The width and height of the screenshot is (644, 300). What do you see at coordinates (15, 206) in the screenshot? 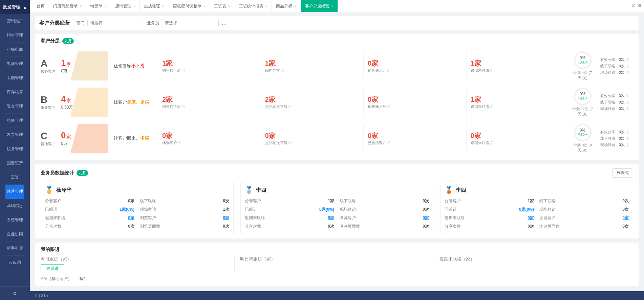
I see `sidebar-item-基础信息: 基础信息` at bounding box center [15, 206].